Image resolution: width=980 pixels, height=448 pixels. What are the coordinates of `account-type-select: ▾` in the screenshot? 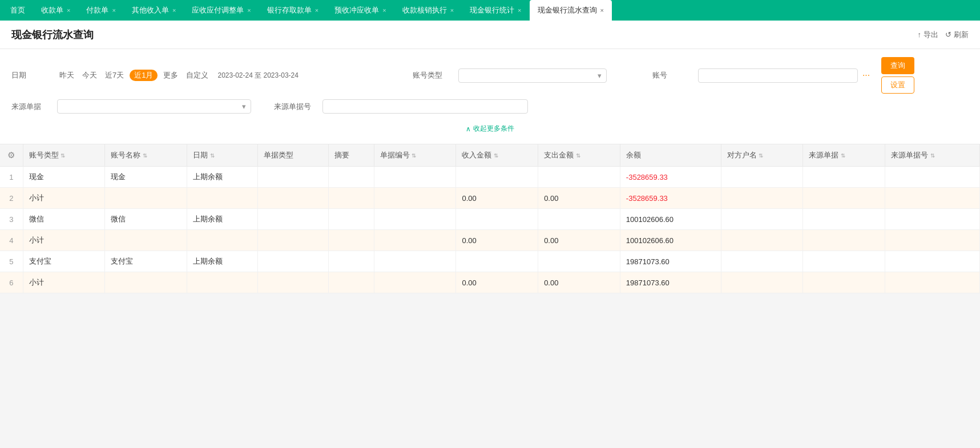 It's located at (533, 75).